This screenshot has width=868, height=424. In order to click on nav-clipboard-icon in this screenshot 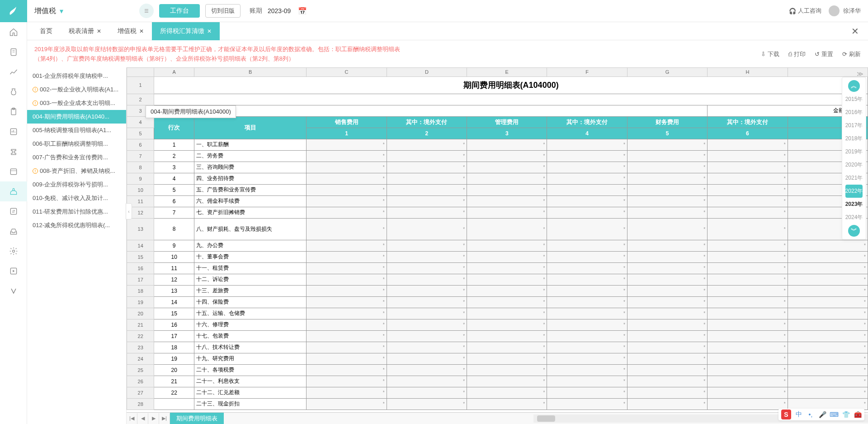, I will do `click(14, 112)`.